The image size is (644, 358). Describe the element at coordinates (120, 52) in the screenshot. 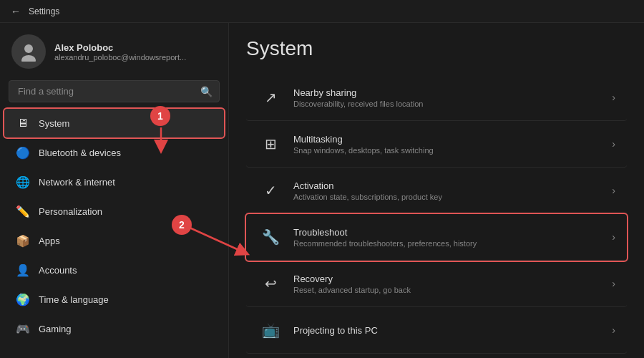

I see `user-info: Alex Poloboc alexandru_poloboc@windowsre…` at that location.